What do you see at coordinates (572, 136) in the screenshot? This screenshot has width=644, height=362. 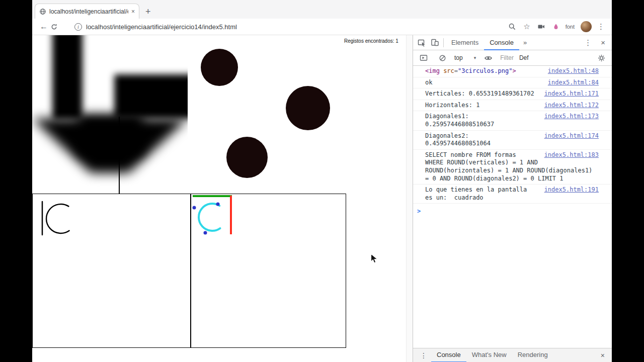 I see `console-source-link: index5.html:174` at bounding box center [572, 136].